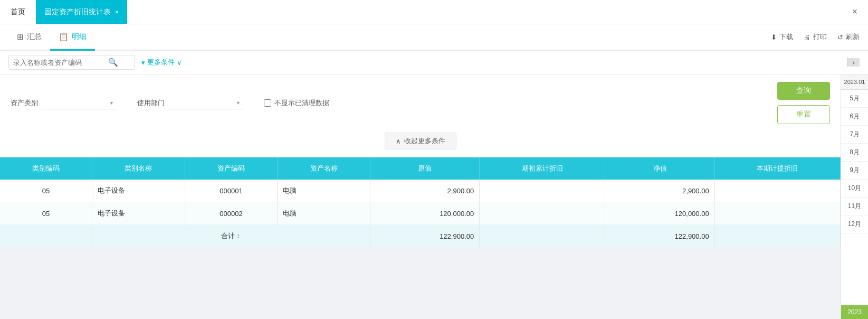  What do you see at coordinates (268, 103) in the screenshot?
I see `hide-cleared-checkbox` at bounding box center [268, 103].